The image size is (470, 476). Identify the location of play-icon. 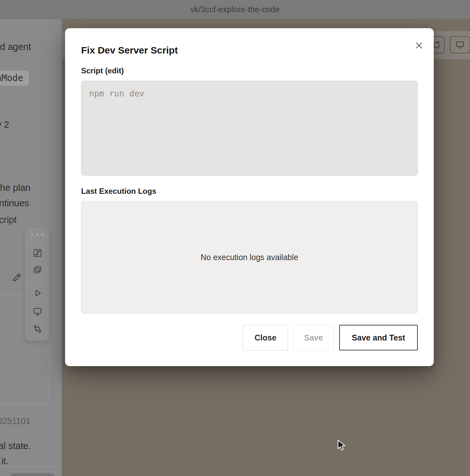
(38, 293).